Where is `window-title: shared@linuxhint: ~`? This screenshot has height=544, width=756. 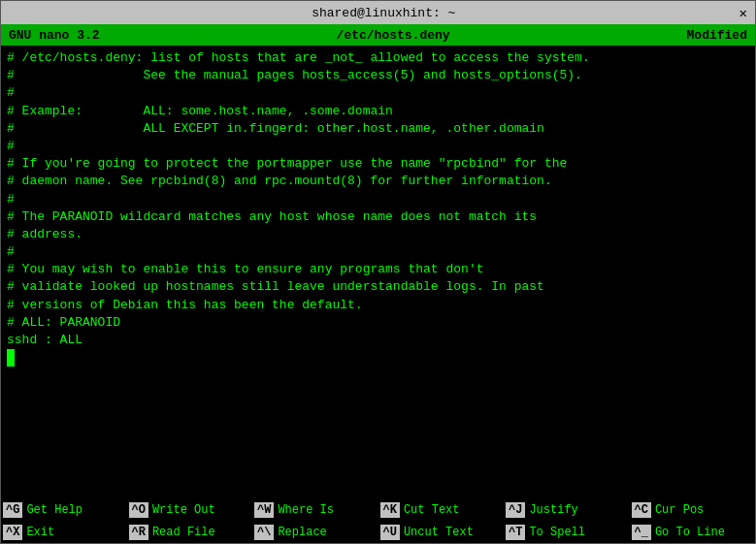 window-title: shared@linuxhint: ~ is located at coordinates (384, 14).